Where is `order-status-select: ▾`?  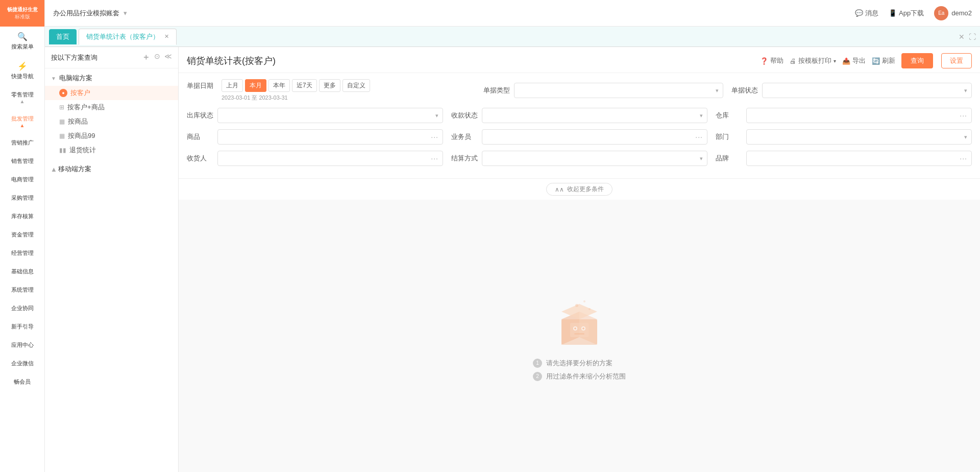
order-status-select: ▾ is located at coordinates (867, 90).